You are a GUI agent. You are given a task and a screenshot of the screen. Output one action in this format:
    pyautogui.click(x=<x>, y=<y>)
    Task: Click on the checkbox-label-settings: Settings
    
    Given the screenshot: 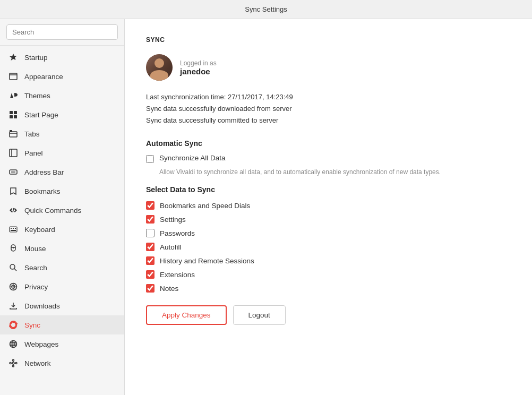 What is the action you would take?
    pyautogui.click(x=173, y=220)
    